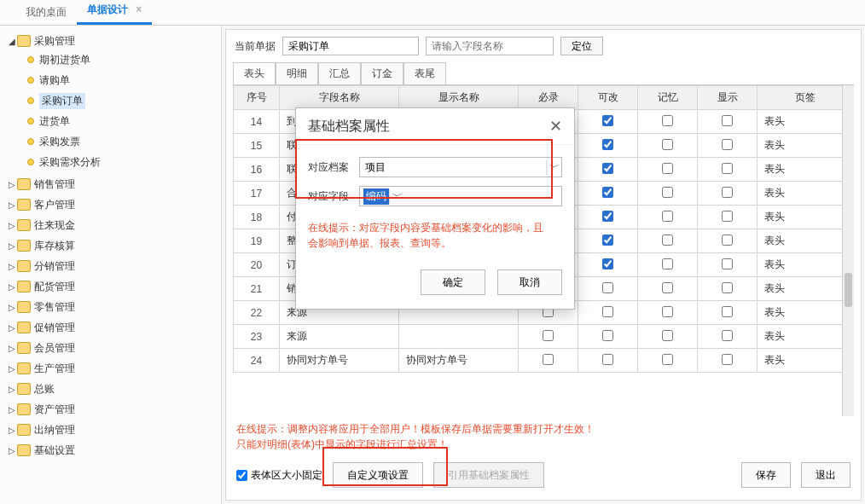  I want to click on tree-folder: ▷客户管理, so click(114, 205).